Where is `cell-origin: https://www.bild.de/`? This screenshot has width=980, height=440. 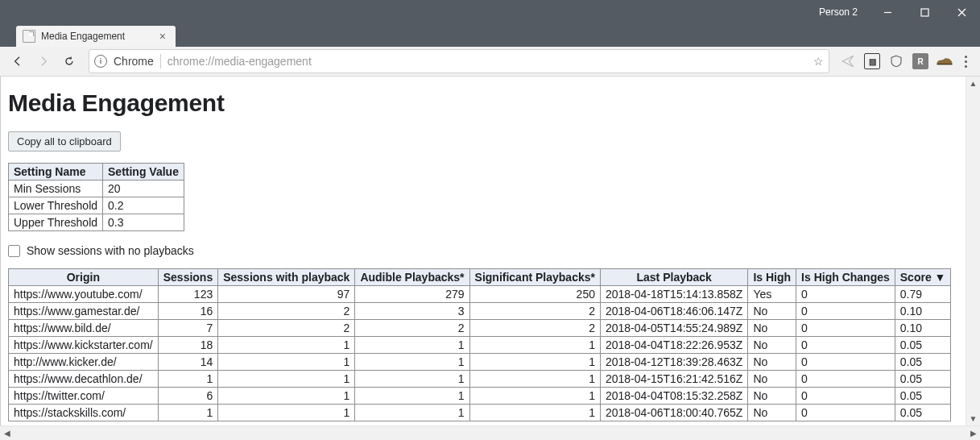
cell-origin: https://www.bild.de/ is located at coordinates (84, 329).